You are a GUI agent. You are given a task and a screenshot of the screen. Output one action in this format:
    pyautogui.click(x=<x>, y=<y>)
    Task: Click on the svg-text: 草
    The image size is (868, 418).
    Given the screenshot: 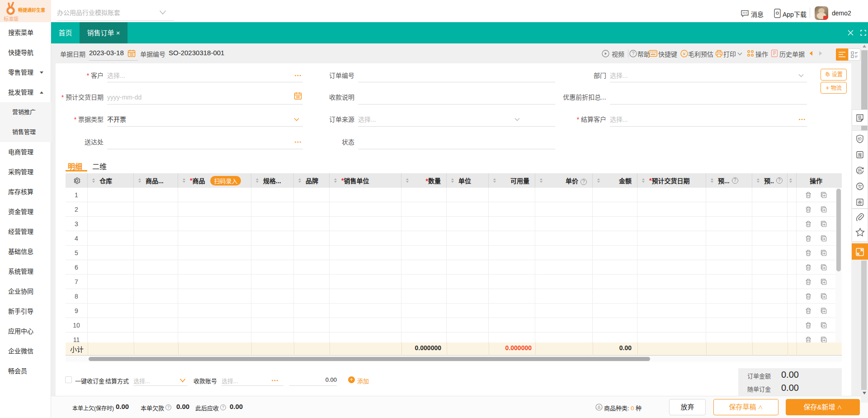 What is the action you would take?
    pyautogui.click(x=860, y=118)
    